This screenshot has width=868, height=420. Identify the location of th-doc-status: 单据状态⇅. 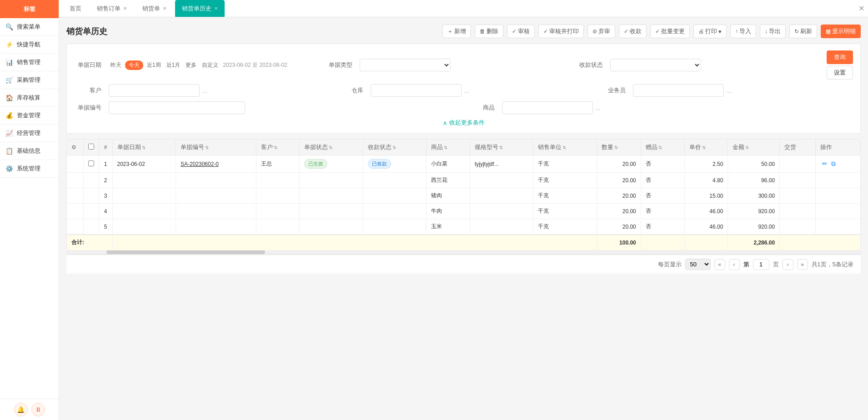
(331, 147).